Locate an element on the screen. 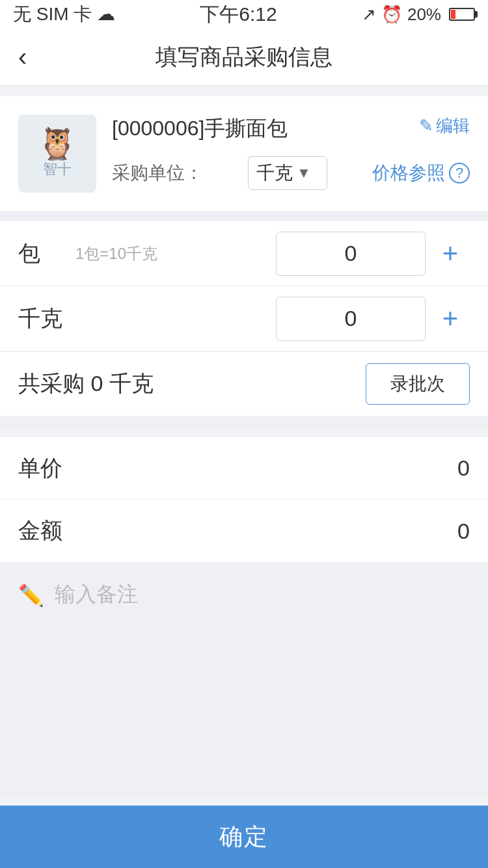 The image size is (488, 868). kg-plus-button: + is located at coordinates (450, 319).